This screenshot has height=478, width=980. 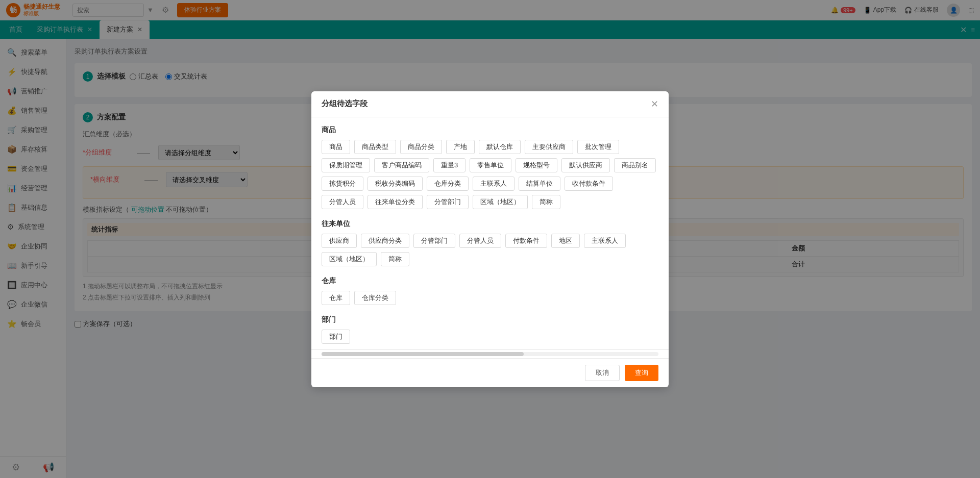 I want to click on tag-partner-0: 供应商, so click(x=339, y=241).